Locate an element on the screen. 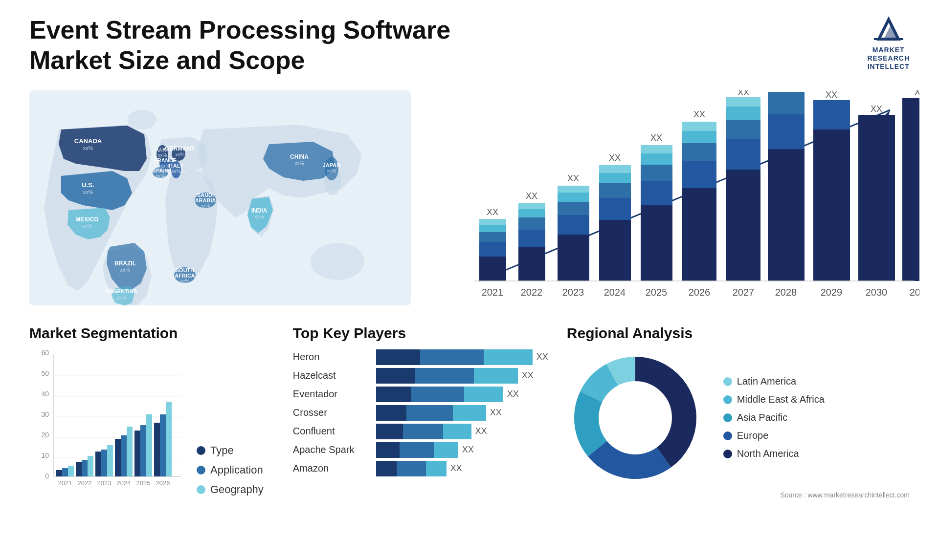 The width and height of the screenshot is (939, 560). players-title: Top Key Players is located at coordinates (423, 333).